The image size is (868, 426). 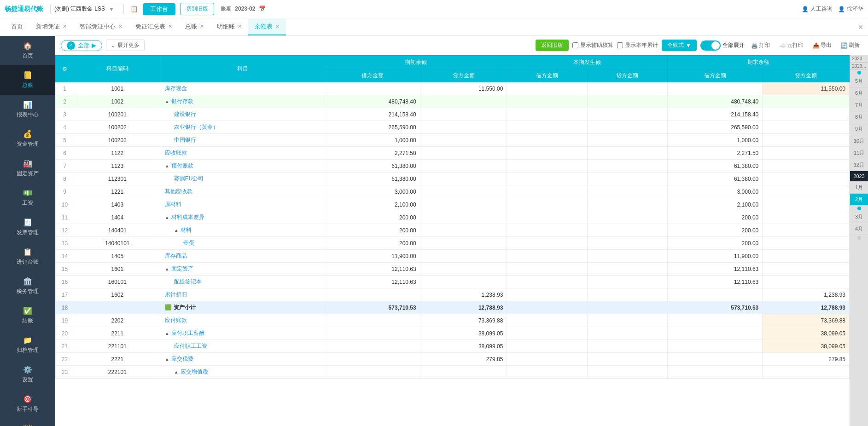 What do you see at coordinates (243, 321) in the screenshot?
I see `row-name: 应付账款` at bounding box center [243, 321].